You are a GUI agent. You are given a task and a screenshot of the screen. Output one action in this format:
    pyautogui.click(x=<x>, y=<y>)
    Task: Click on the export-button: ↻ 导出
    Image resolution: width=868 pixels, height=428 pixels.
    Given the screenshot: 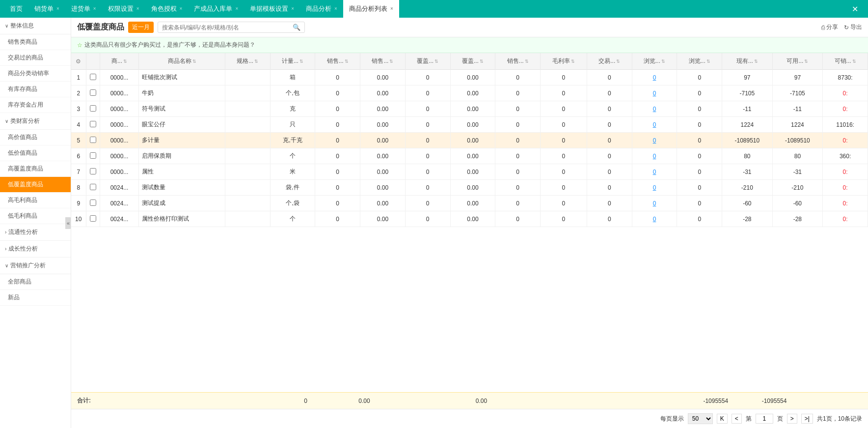 What is the action you would take?
    pyautogui.click(x=853, y=28)
    